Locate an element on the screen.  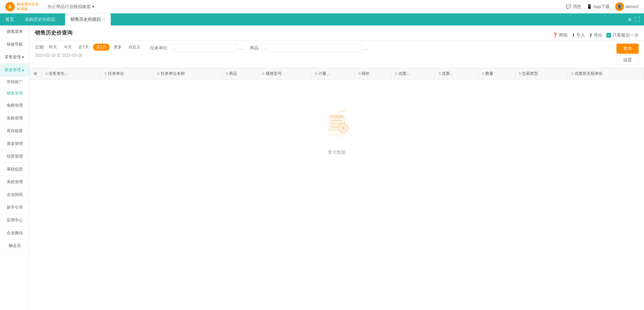
table-header-row: ⚙ ⇅ 业务发生... ⇅ 往来单位 ⇅ 往来单位名称 is located at coordinates (337, 74).